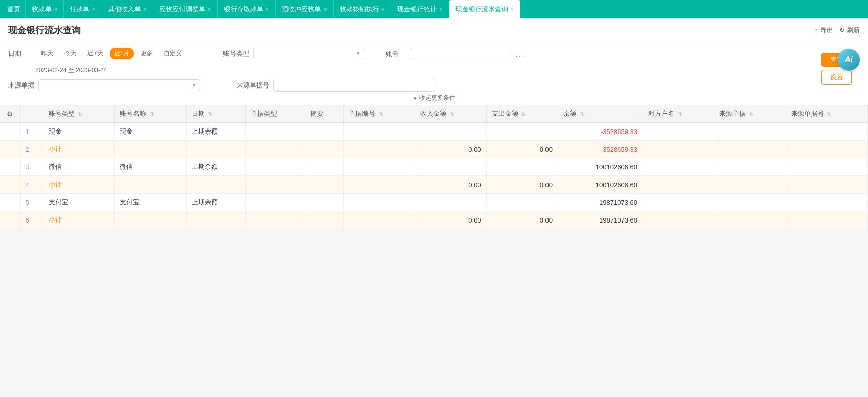 Image resolution: width=868 pixels, height=397 pixels. Describe the element at coordinates (434, 9) in the screenshot. I see `top-nav: 首页 收款单 × 付款单 × 其他收入单 × 应收应付调整单 × 银行存取款单 …` at that location.